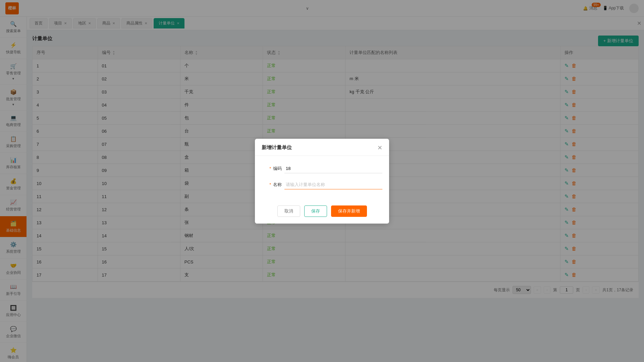 This screenshot has height=362, width=644. Describe the element at coordinates (322, 213) in the screenshot. I see `modal-footer: 取消 保存 保存并新增` at that location.